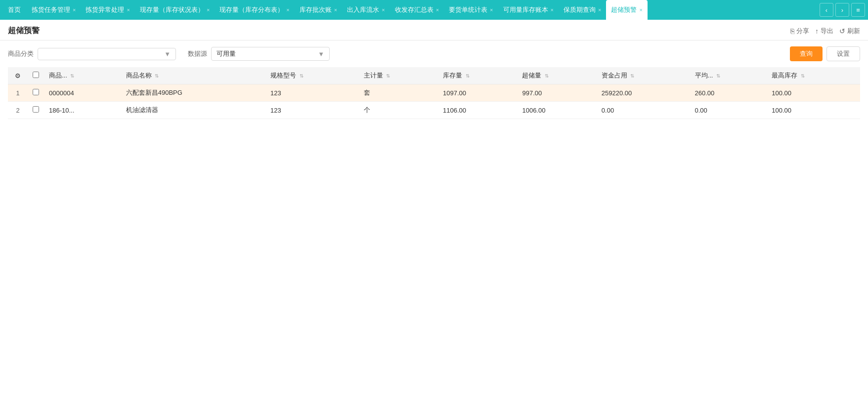 This screenshot has height=395, width=868. Describe the element at coordinates (644, 76) in the screenshot. I see `col-capital-header: 资金占用 ⇅` at that location.